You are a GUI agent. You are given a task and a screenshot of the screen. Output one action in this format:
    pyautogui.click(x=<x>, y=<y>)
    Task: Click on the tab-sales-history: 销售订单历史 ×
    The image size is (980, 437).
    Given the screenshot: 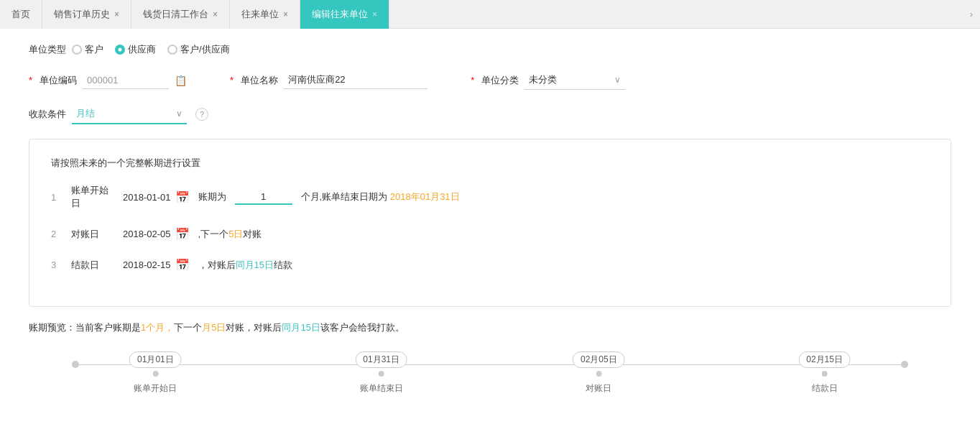 What is the action you would take?
    pyautogui.click(x=87, y=14)
    